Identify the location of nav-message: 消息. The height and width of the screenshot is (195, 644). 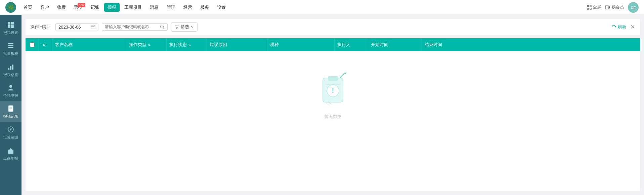
(154, 7).